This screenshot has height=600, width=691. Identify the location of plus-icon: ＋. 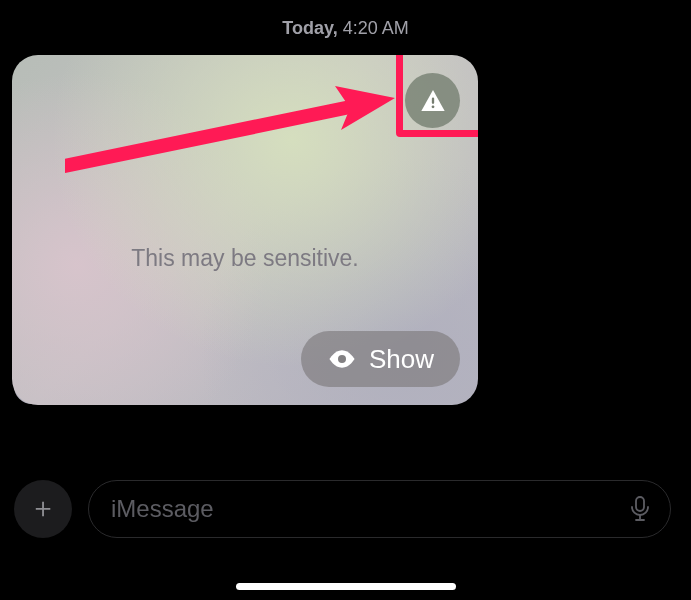
(43, 508).